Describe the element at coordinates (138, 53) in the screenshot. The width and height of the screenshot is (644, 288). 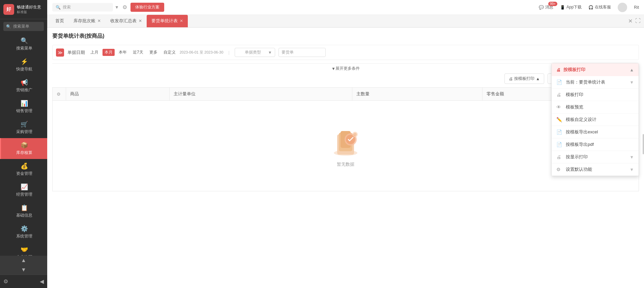
I see `date-last7days: 近7天` at that location.